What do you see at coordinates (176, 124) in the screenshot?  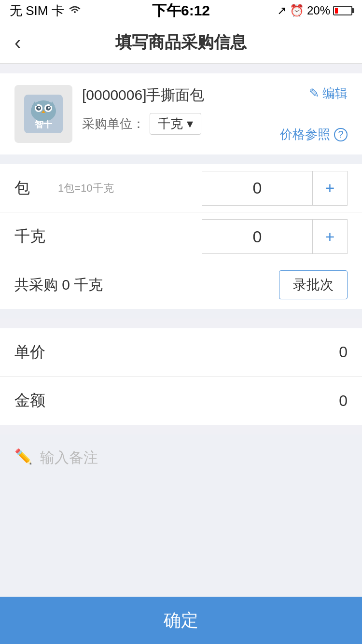 I see `unit-dropdown: 千克 ▾` at bounding box center [176, 124].